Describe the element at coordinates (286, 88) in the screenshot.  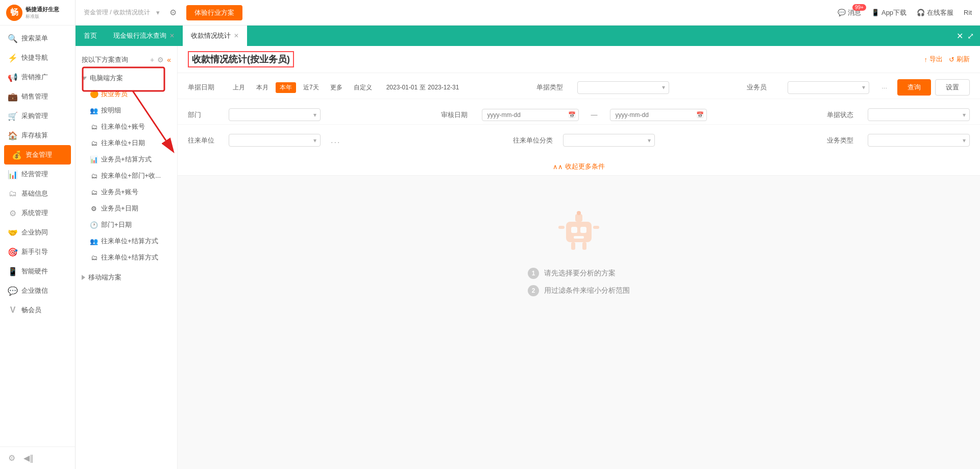
I see `date-btn-this-year: 本年` at that location.